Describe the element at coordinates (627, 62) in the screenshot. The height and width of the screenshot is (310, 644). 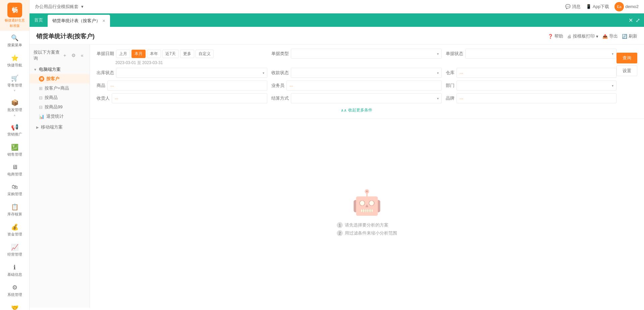
I see `action-buttons: 查询 设置` at that location.